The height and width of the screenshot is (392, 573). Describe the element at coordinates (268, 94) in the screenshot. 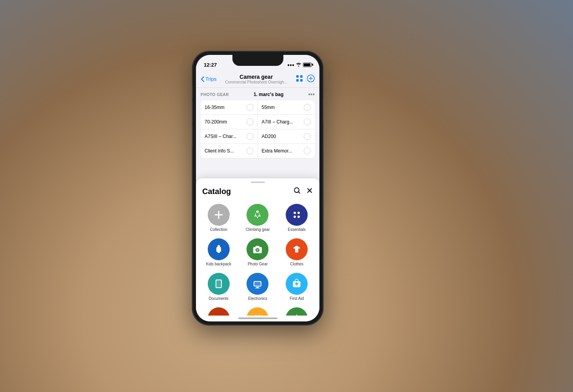

I see `gear-bag-label: 1. marc's bag` at that location.